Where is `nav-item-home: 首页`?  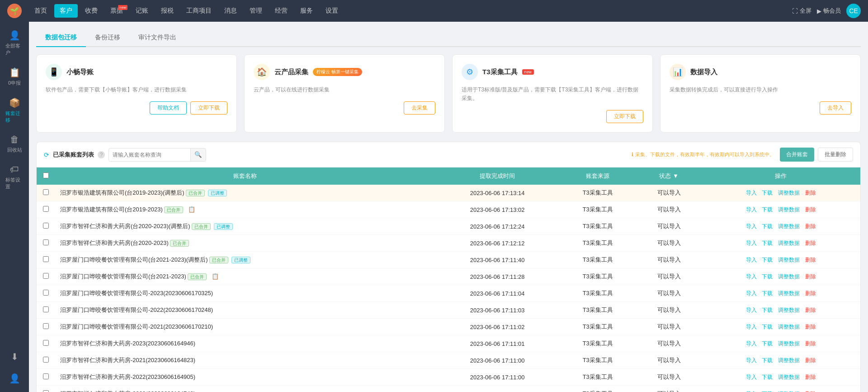
nav-item-home: 首页 is located at coordinates (41, 11).